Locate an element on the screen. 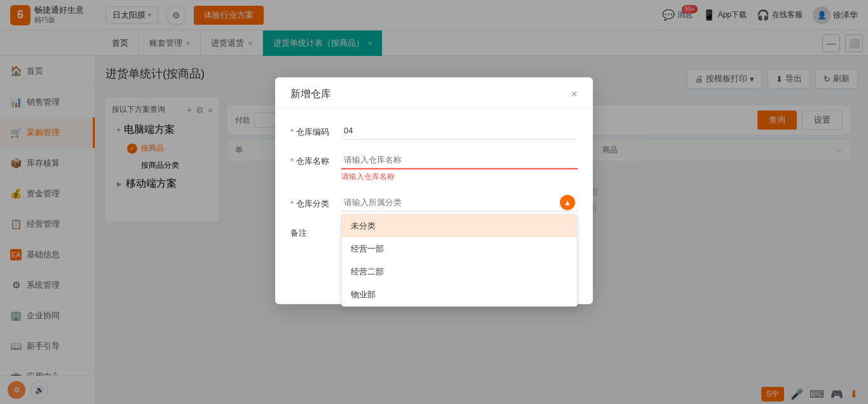 The image size is (868, 404). name-field: * 仓库名称 请输入仓库名称 is located at coordinates (434, 166).